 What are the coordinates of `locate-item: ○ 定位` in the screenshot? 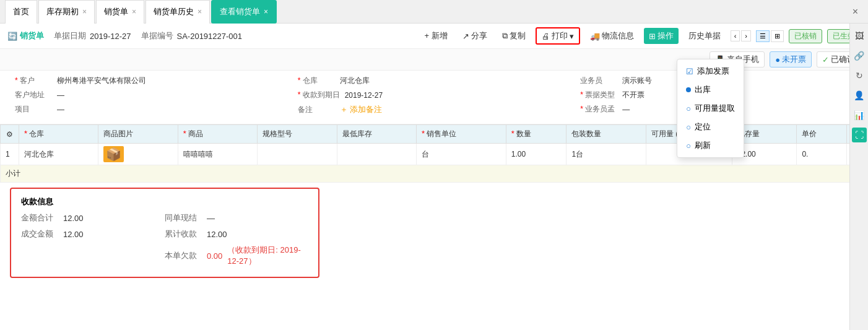 It's located at (711, 127).